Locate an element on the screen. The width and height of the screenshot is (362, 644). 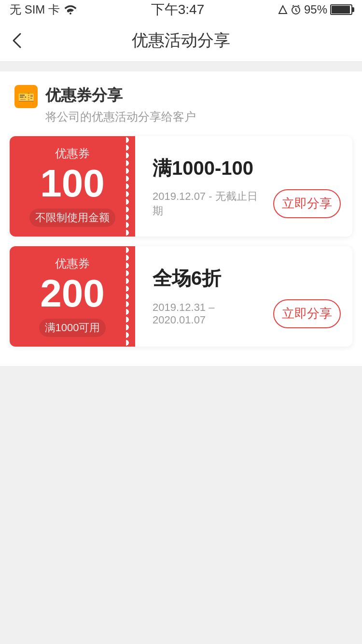
coupon-amount-2: 200 is located at coordinates (72, 294).